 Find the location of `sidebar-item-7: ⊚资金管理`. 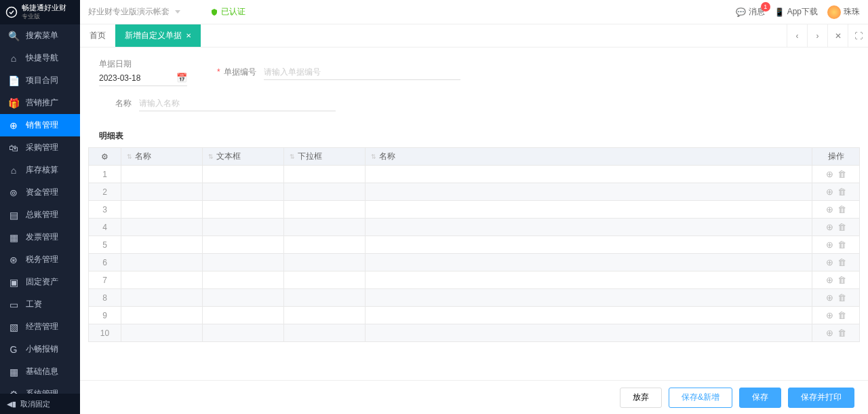

sidebar-item-7: ⊚资金管理 is located at coordinates (40, 193).